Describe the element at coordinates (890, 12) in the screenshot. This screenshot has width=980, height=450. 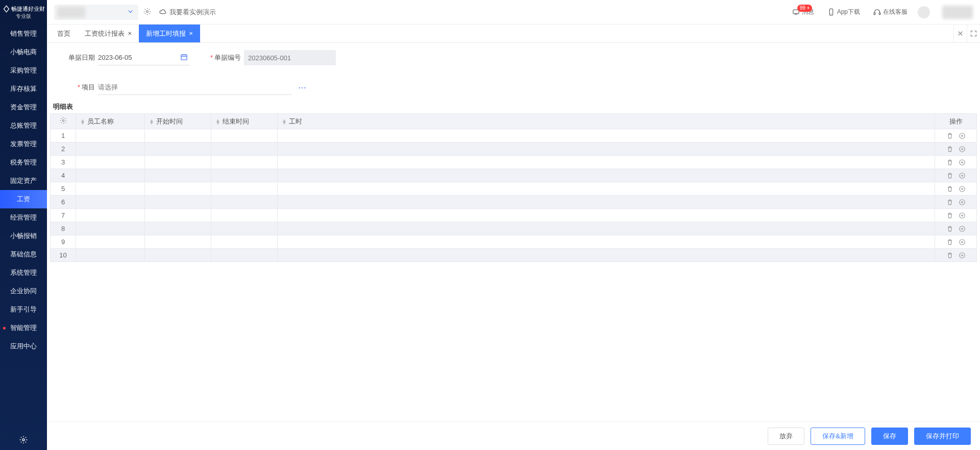
I see `online-service-button: 在线客服` at that location.